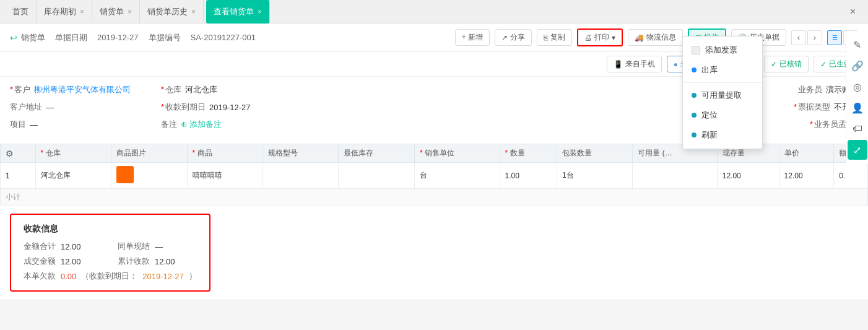 This screenshot has height=330, width=868. I want to click on td-amount: 0., so click(851, 176).